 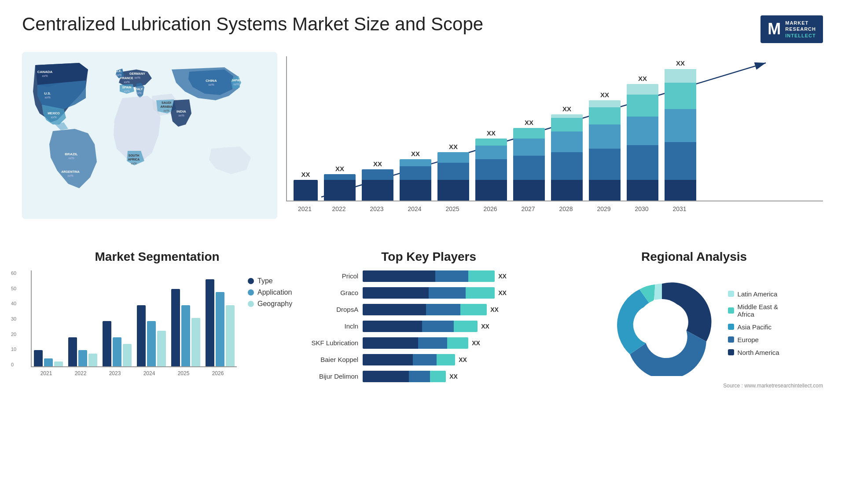 What do you see at coordinates (429, 360) in the screenshot?
I see `player-row: Baier KoppelXX` at bounding box center [429, 360].